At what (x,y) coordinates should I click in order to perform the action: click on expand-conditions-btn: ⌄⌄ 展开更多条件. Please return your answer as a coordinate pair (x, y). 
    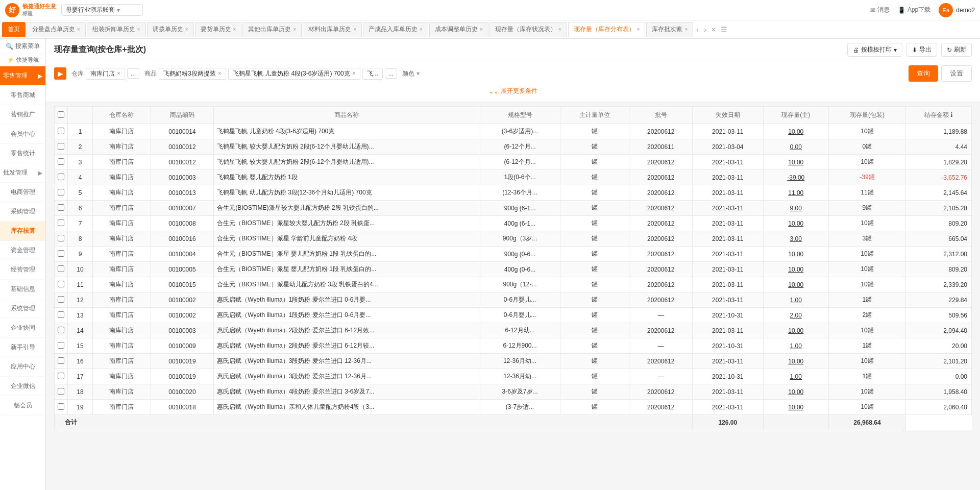
    Looking at the image, I should click on (513, 91).